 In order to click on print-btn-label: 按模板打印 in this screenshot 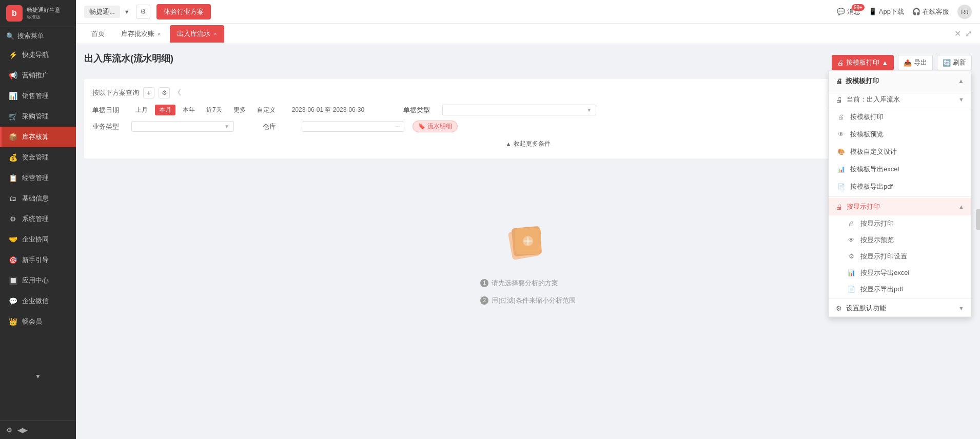, I will do `click(863, 63)`.